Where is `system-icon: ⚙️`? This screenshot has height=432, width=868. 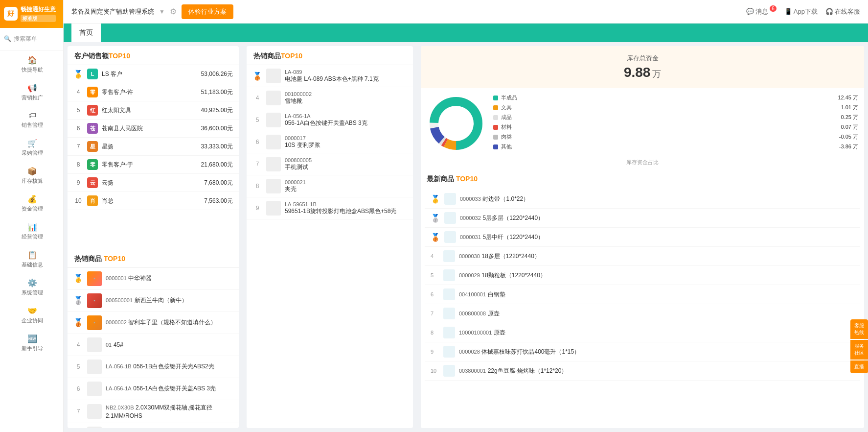
system-icon: ⚙️ is located at coordinates (32, 283).